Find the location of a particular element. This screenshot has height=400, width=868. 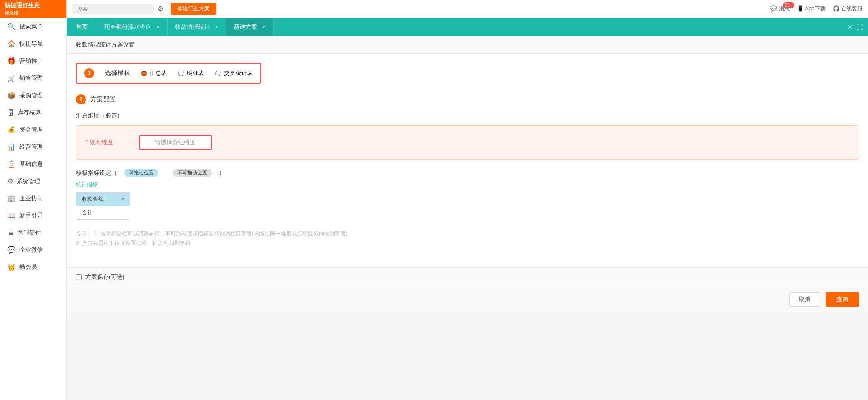

bottom-save-section: 方案保存(可选) is located at coordinates (467, 277).